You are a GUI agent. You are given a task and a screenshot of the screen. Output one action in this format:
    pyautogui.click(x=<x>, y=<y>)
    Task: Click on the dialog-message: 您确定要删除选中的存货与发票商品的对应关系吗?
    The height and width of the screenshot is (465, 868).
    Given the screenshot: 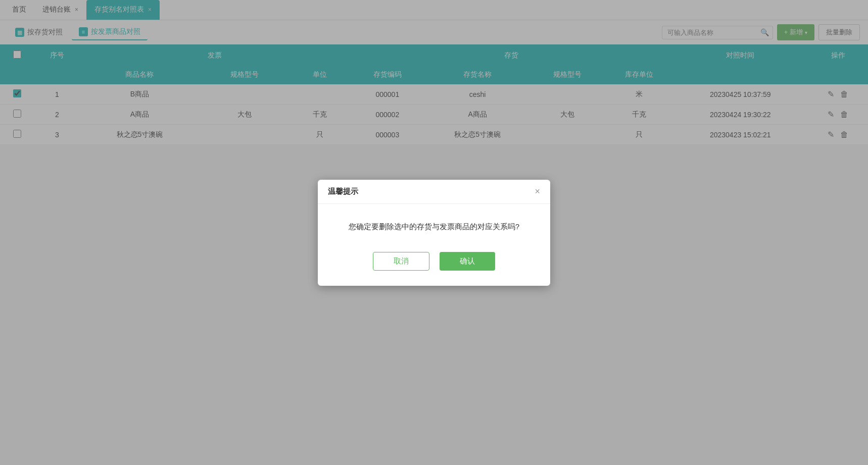 What is the action you would take?
    pyautogui.click(x=434, y=226)
    